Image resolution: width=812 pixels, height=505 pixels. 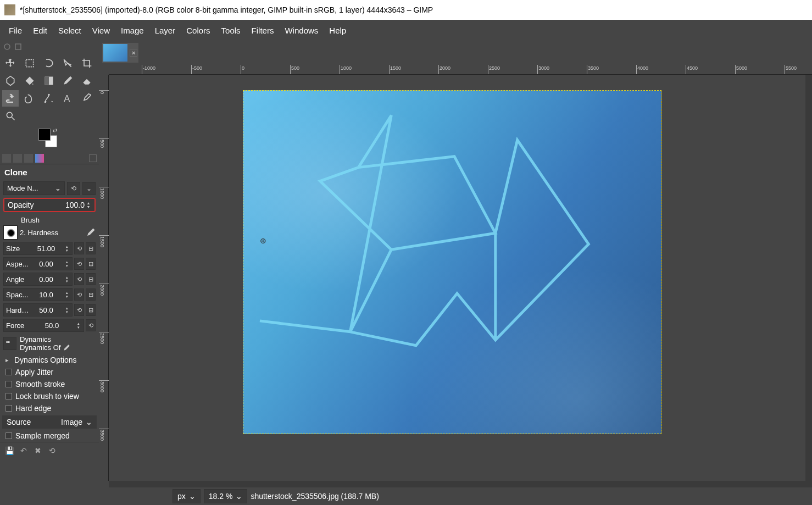 What do you see at coordinates (49, 360) in the screenshot?
I see `dynamics-options-expand: ▸Dynamics Options` at bounding box center [49, 360].